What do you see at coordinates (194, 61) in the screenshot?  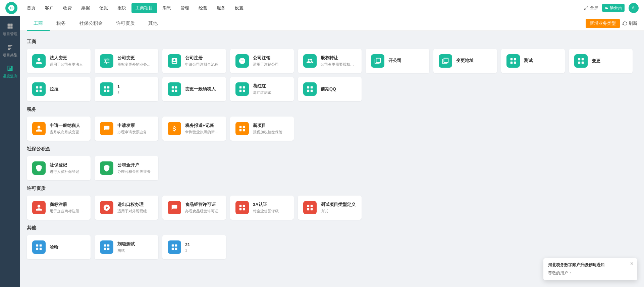 I see `card-gongsi-zhuce: 公司注册 申请公司注册全流程` at bounding box center [194, 61].